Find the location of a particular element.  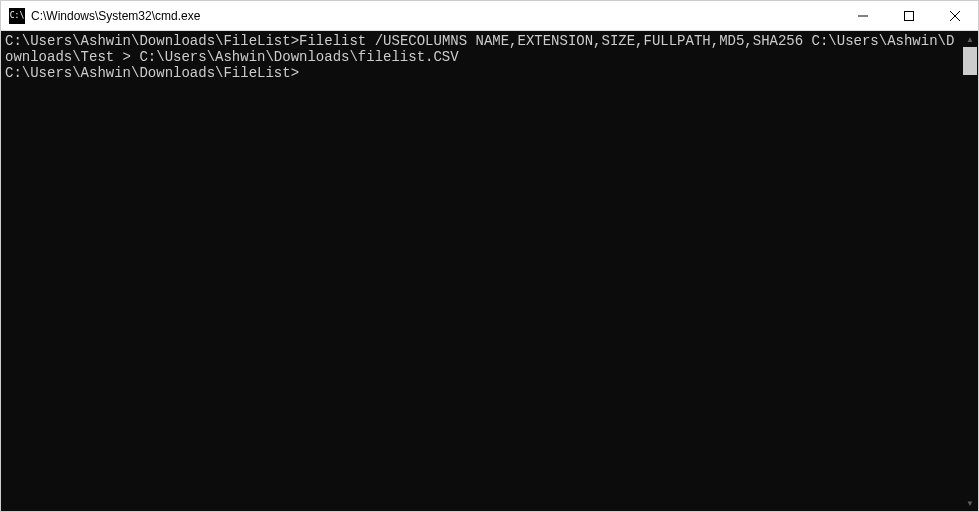

maximize-icon is located at coordinates (909, 16).